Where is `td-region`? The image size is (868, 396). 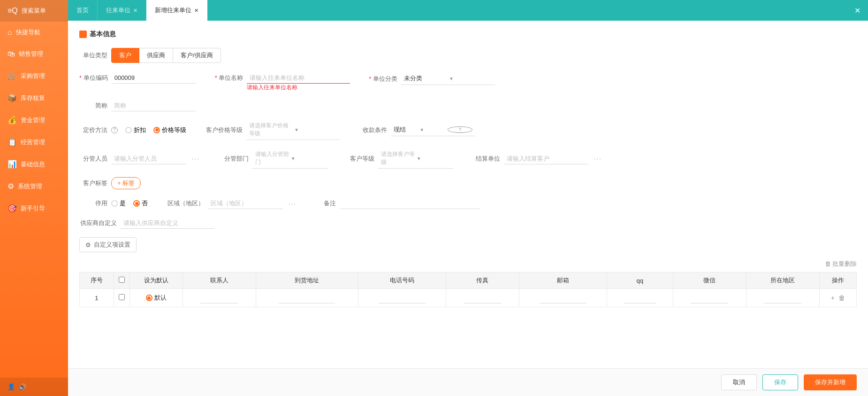
td-region is located at coordinates (783, 298).